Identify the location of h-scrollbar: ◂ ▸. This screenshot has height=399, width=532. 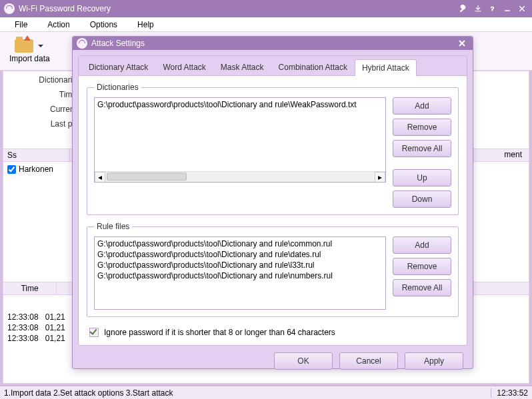
(240, 177).